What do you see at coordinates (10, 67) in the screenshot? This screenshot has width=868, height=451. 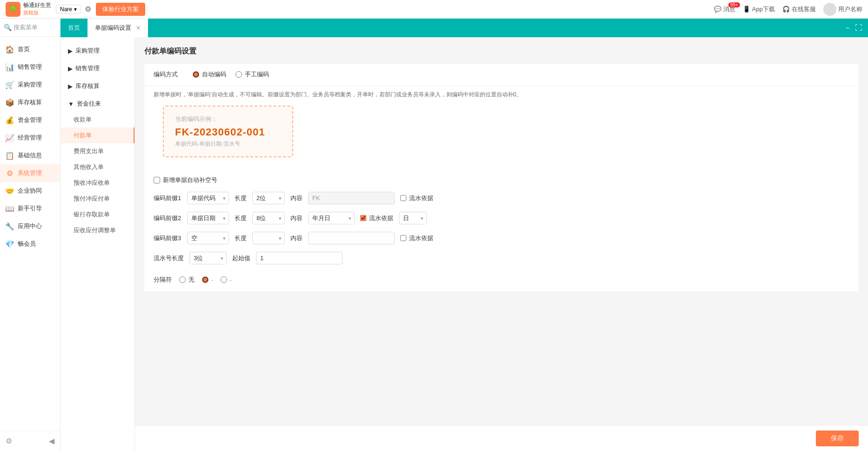 I see `sales-icon: 📊` at bounding box center [10, 67].